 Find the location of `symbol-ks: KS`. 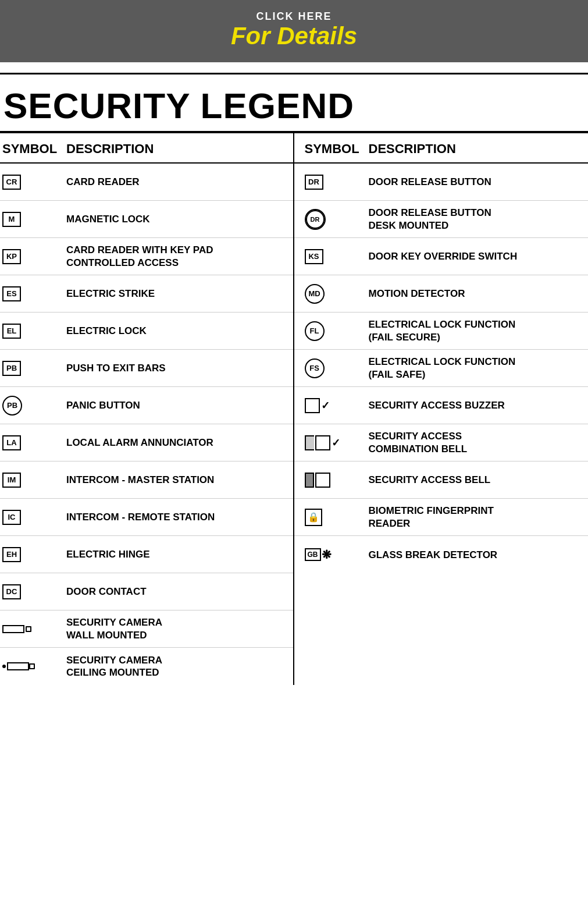

symbol-ks: KS is located at coordinates (314, 257).